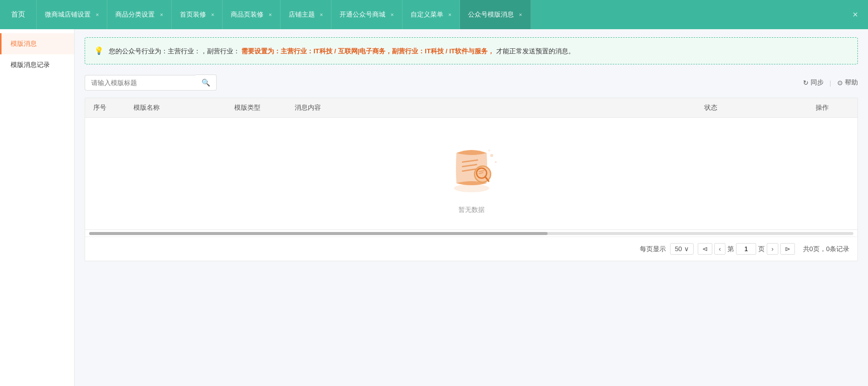  What do you see at coordinates (72, 15) in the screenshot?
I see `topbar-tab-1: 微商城店铺设置×` at bounding box center [72, 15].